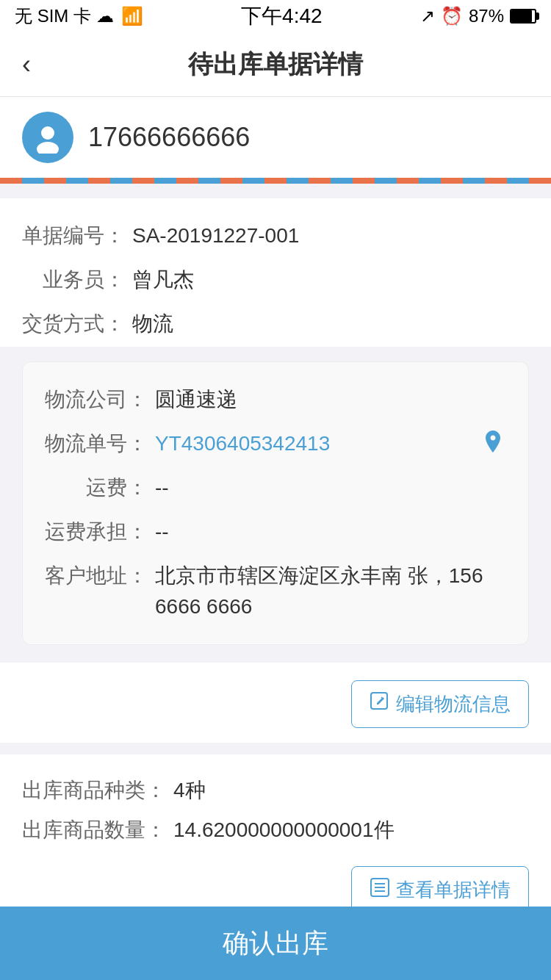  I want to click on edit-logistics-button-wrap: 编辑物流信息, so click(276, 702).